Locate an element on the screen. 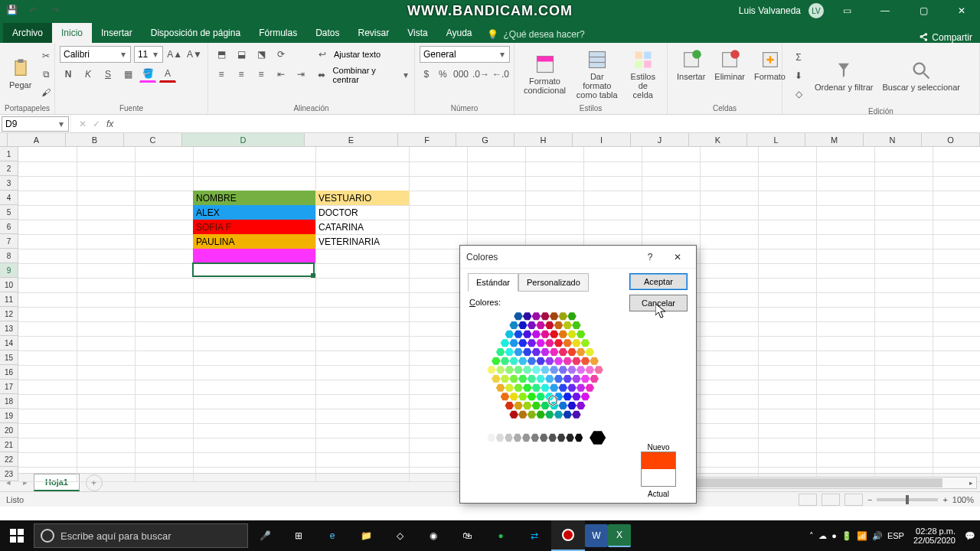 This screenshot has height=551, width=980. tab-ayuda: Ayuda is located at coordinates (459, 33).